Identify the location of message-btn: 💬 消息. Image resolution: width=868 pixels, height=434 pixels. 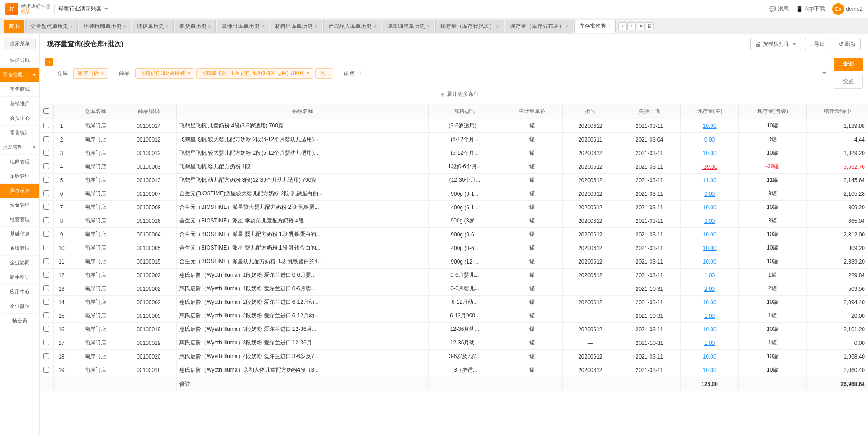
(779, 9).